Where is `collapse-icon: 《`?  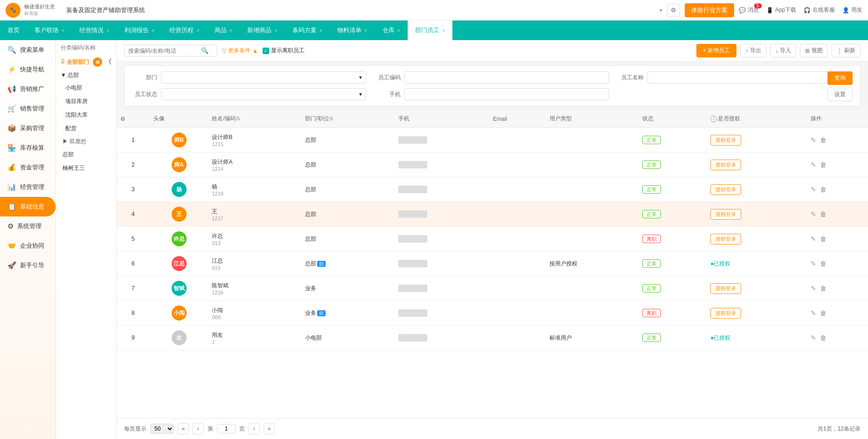
collapse-icon: 《 is located at coordinates (108, 62).